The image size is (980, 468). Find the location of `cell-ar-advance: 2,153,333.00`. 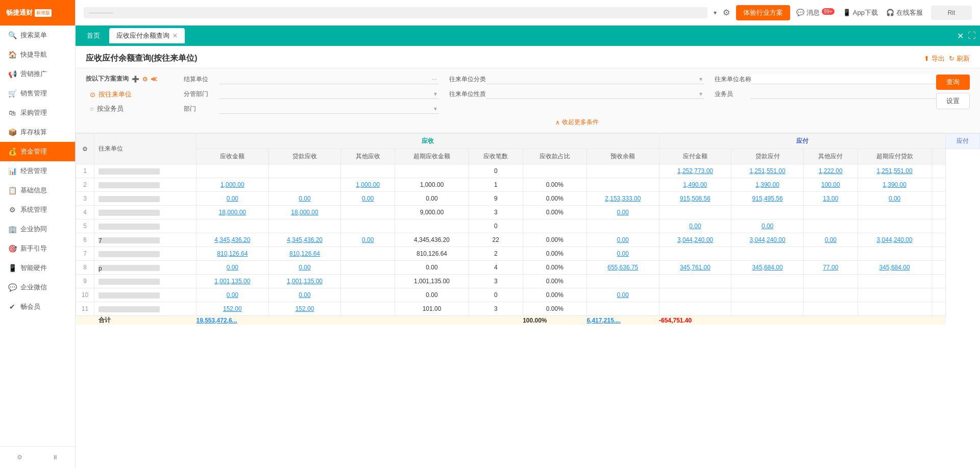

cell-ar-advance: 2,153,333.00 is located at coordinates (623, 199).